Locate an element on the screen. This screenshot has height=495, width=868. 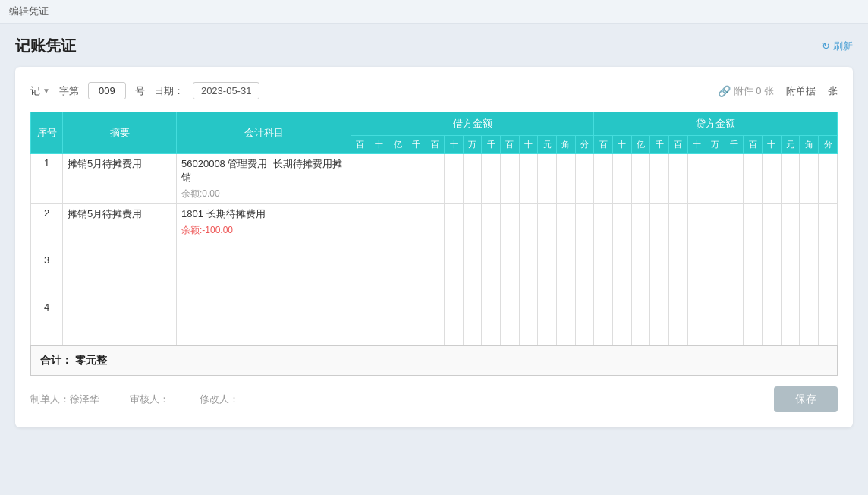
row-1-account: 1801 长期待摊费用余额:-100.00 is located at coordinates (264, 228).